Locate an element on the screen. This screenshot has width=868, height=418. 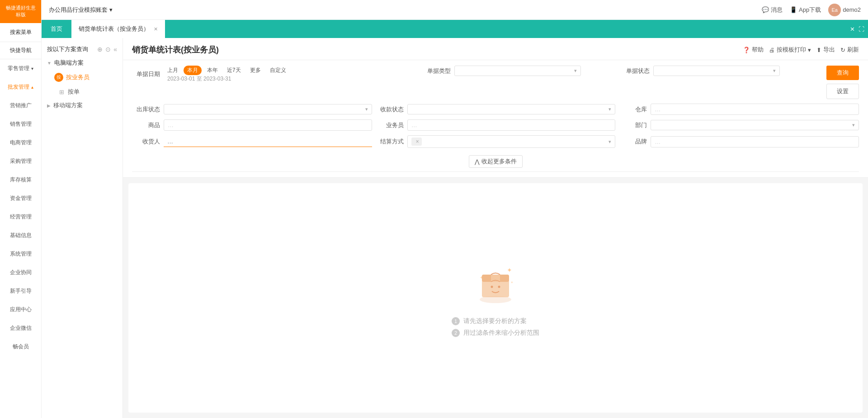
payment-method-select: × ▾ is located at coordinates (512, 142).